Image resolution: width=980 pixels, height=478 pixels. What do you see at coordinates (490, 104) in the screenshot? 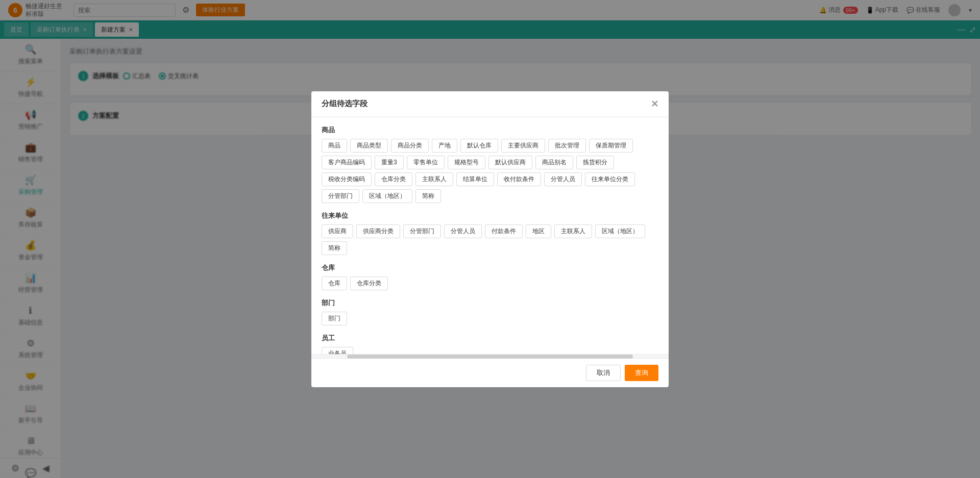
I see `dialog-header: 分组待选字段 ✕` at bounding box center [490, 104].